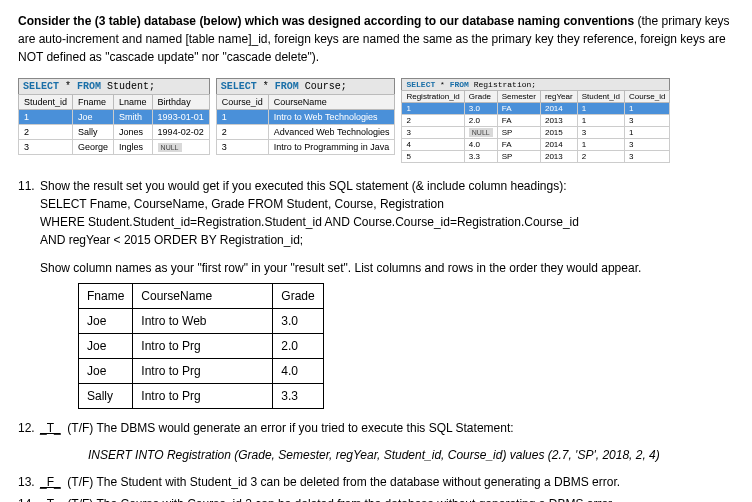 The height and width of the screenshot is (502, 752). Describe the element at coordinates (306, 116) in the screenshot. I see `course-table: SELECT * FROM Course; Course_id CourseNa…` at that location.